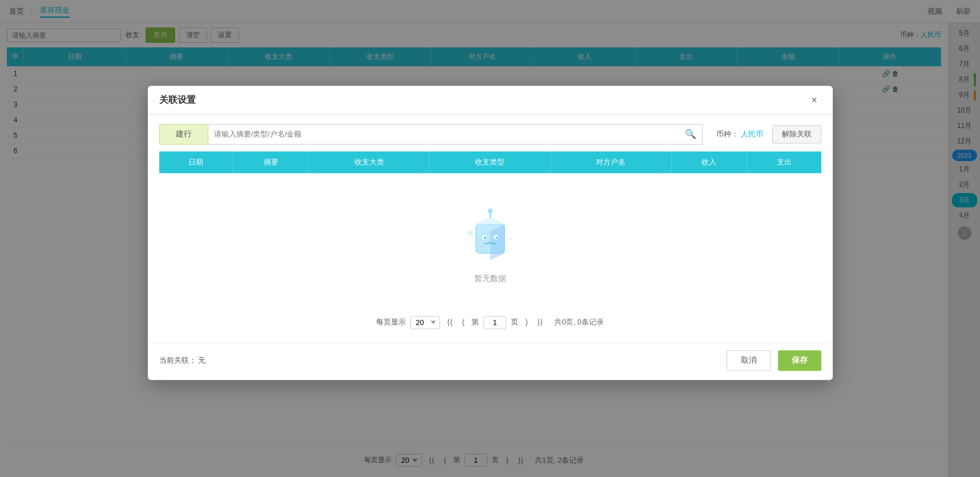 The image size is (980, 477). What do you see at coordinates (196, 162) in the screenshot?
I see `col-date: 日期` at bounding box center [196, 162].